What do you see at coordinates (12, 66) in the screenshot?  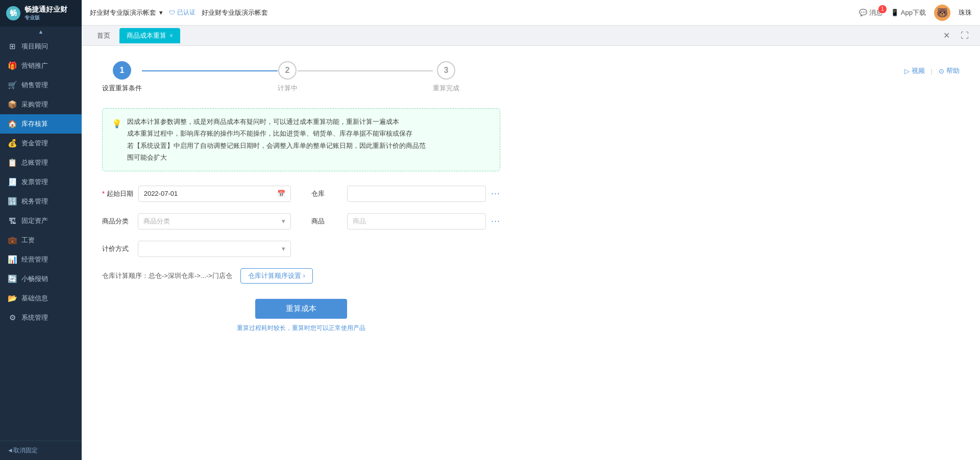 I see `marketing-icon: 🎁` at bounding box center [12, 66].